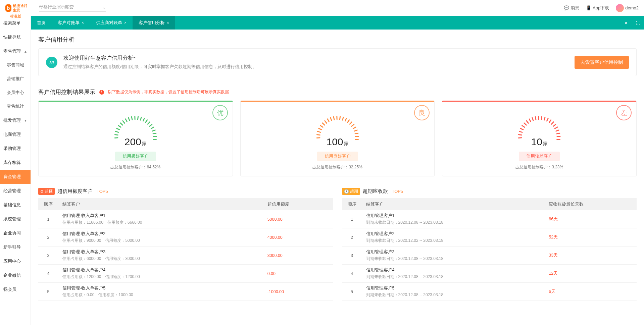  I want to click on table-row: 3 信用管理客户3 到期未收款日期：2020.12.08 -- 2023.03.…, so click(489, 256).